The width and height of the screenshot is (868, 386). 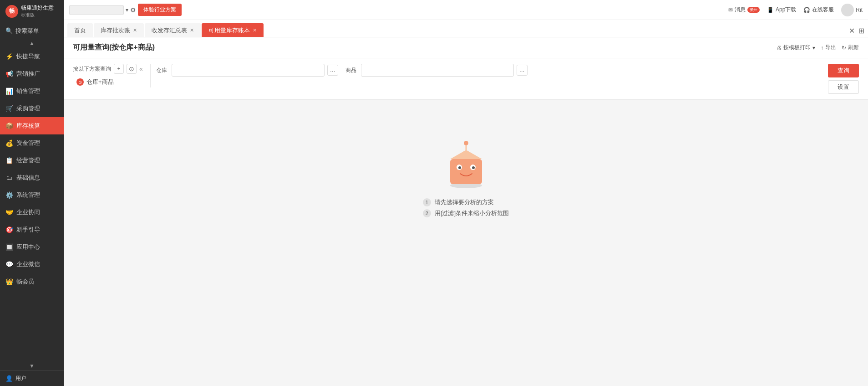 I want to click on topbar-gear-icon: ⚙, so click(x=133, y=10).